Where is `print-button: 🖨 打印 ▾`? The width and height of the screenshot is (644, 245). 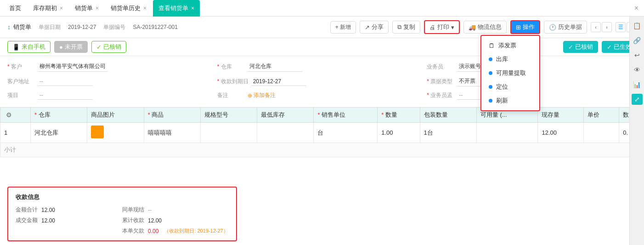
print-button: 🖨 打印 ▾ is located at coordinates (442, 27).